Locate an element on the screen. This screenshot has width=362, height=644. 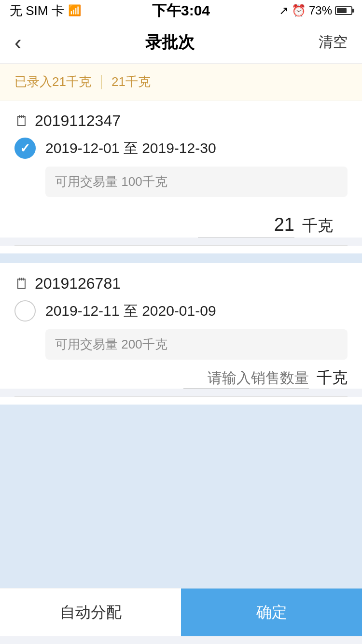
battery-percent: 73% is located at coordinates (320, 11).